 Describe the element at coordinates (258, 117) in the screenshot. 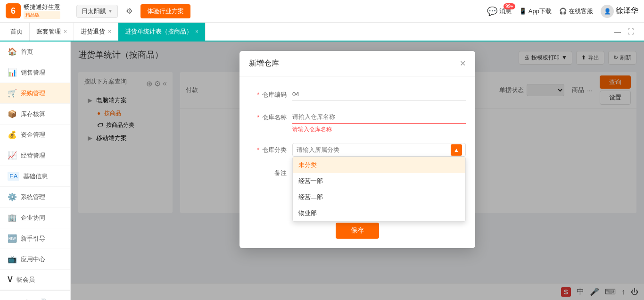

I see `required-mark-name: *` at that location.